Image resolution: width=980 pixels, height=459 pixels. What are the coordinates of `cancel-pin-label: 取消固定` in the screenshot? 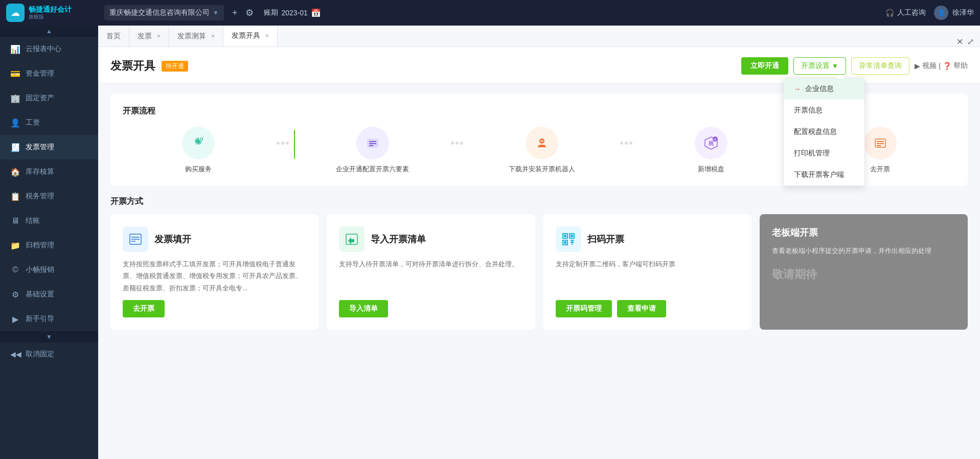 It's located at (40, 354).